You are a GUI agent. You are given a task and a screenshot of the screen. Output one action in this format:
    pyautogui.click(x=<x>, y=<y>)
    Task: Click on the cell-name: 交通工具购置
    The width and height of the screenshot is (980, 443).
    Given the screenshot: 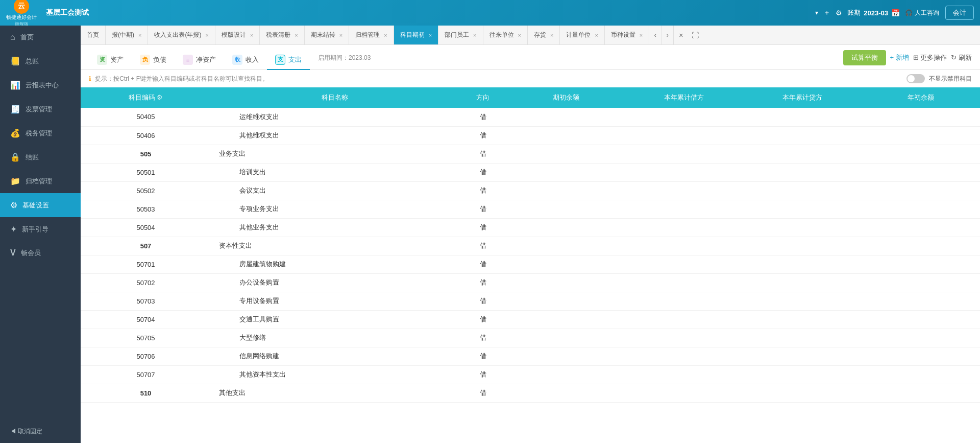 What is the action you would take?
    pyautogui.click(x=335, y=319)
    